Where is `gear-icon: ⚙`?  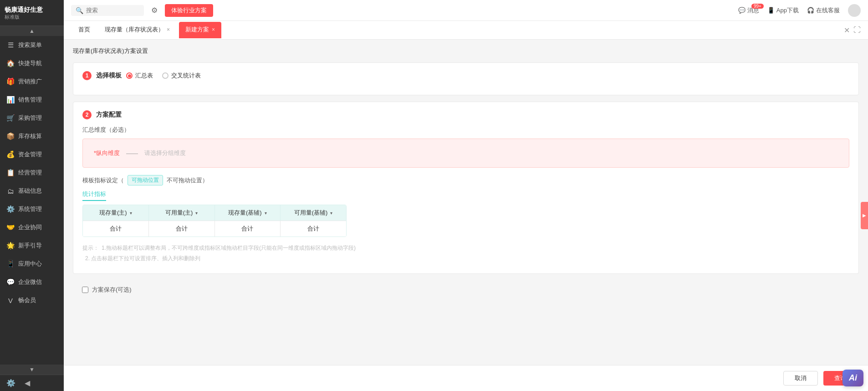 gear-icon: ⚙ is located at coordinates (154, 10).